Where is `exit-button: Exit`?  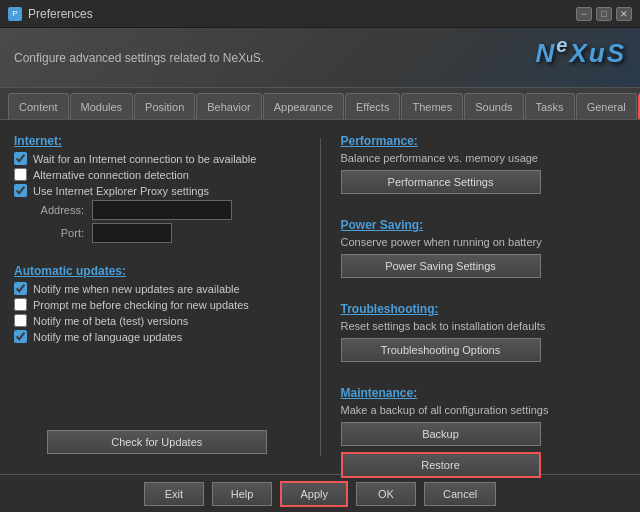 exit-button: Exit is located at coordinates (174, 494).